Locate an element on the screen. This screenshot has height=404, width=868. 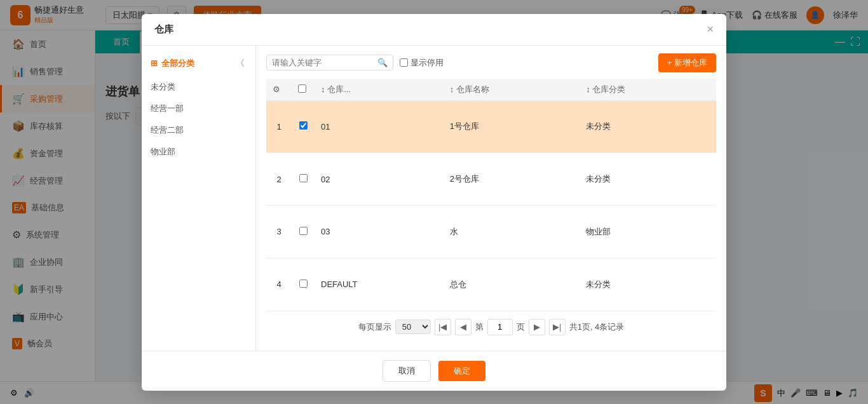
col-code: ↕ 仓库... is located at coordinates (379, 90).